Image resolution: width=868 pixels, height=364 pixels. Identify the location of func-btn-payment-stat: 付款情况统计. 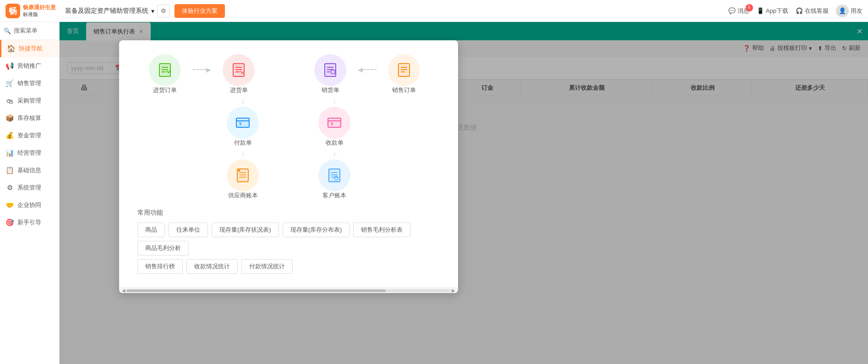
(267, 266).